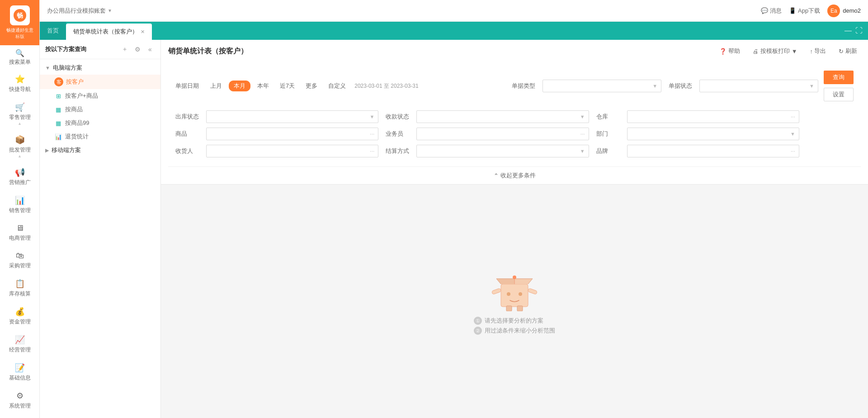 This screenshot has width=868, height=418. I want to click on return-stats-label: 退货统计, so click(77, 137).